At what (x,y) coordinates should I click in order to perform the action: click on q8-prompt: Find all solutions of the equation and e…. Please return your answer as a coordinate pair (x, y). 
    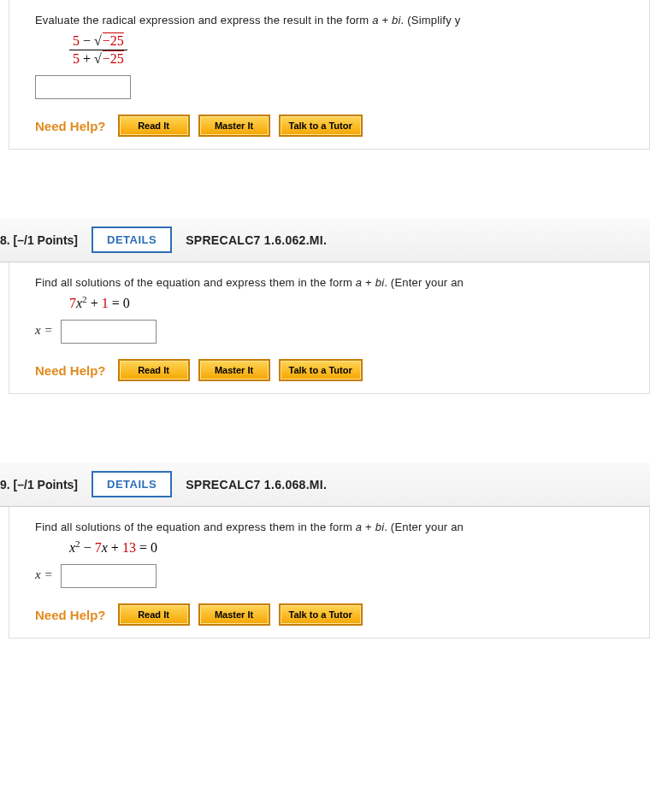
    Looking at the image, I should click on (334, 282).